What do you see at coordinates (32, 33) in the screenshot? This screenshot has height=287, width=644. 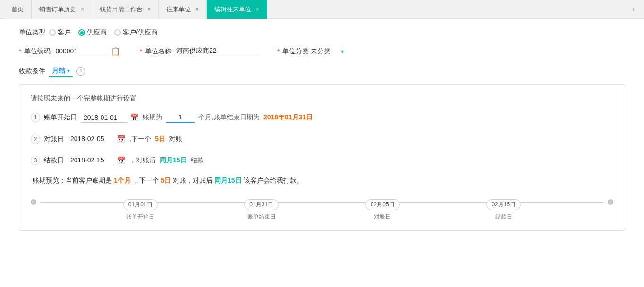 I see `unit-type-label: 单位类型` at bounding box center [32, 33].